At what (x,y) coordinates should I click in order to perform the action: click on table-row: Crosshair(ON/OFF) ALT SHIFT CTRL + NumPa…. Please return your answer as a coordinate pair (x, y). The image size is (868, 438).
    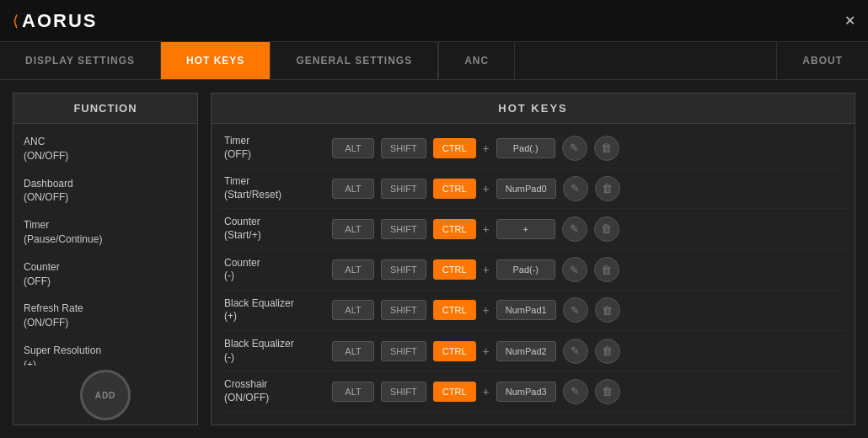
    Looking at the image, I should click on (533, 392).